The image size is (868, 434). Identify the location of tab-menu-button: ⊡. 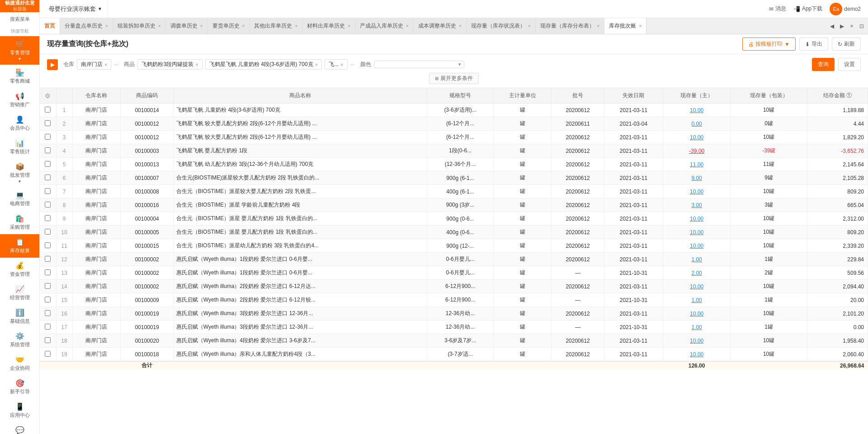
(862, 26).